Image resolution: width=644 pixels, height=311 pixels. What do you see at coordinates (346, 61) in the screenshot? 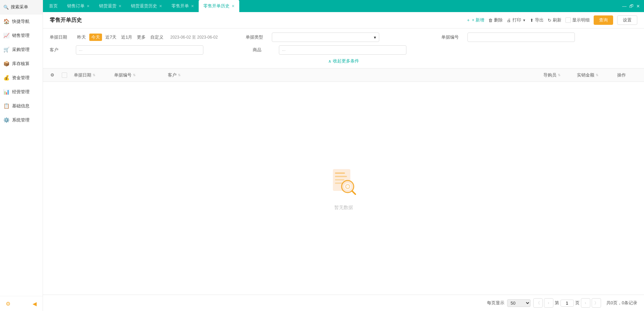
I see `collapse-label: 收起更多条件` at bounding box center [346, 61].